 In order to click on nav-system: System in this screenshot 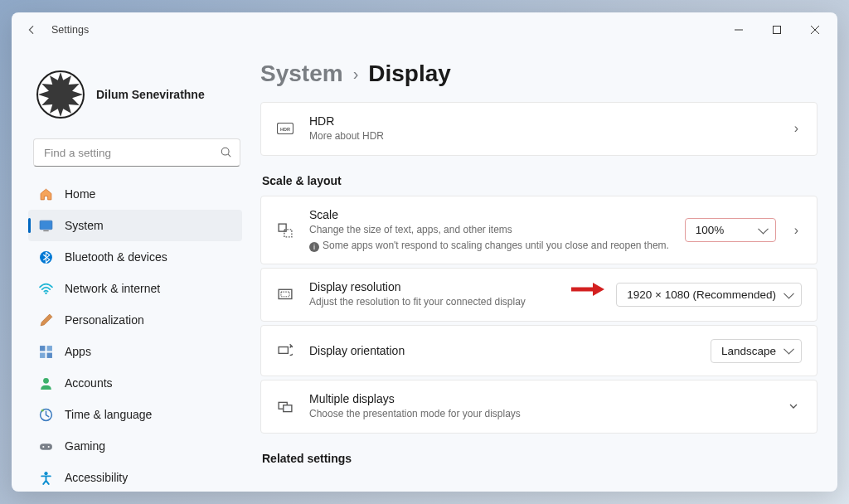, I will do `click(135, 225)`.